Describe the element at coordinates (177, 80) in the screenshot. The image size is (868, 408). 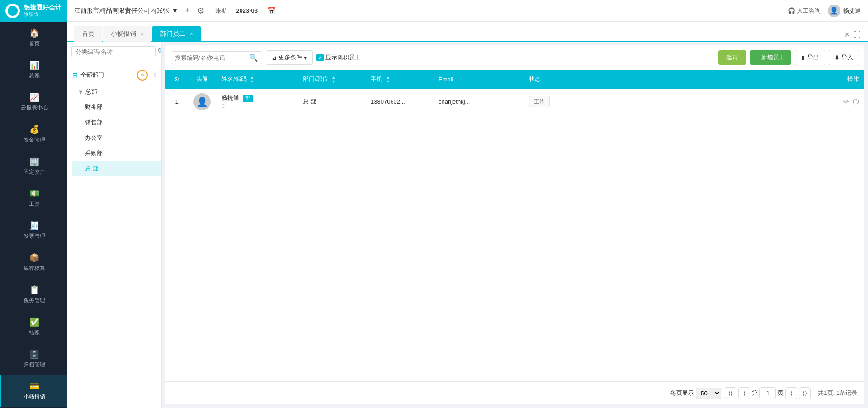
I see `col-header-settings: ⚙` at that location.